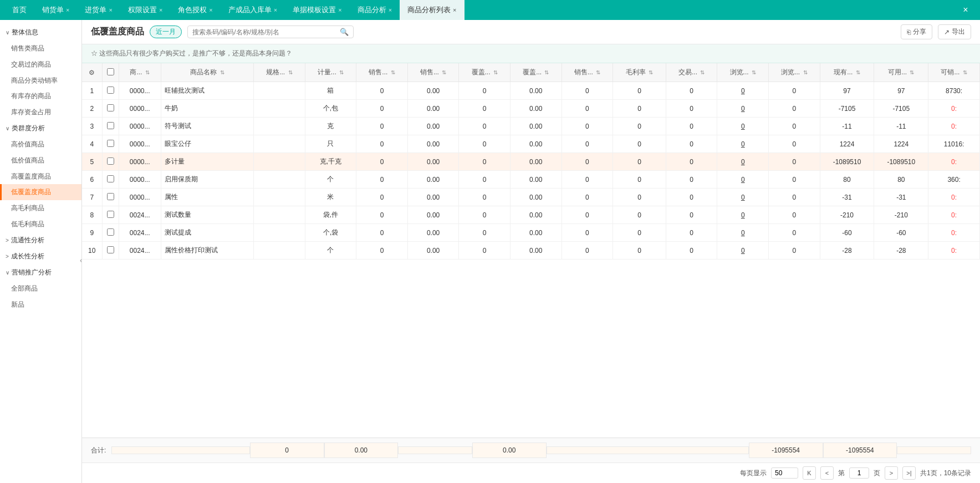  What do you see at coordinates (640, 215) in the screenshot?
I see `row-profit-rate: 0` at bounding box center [640, 215].